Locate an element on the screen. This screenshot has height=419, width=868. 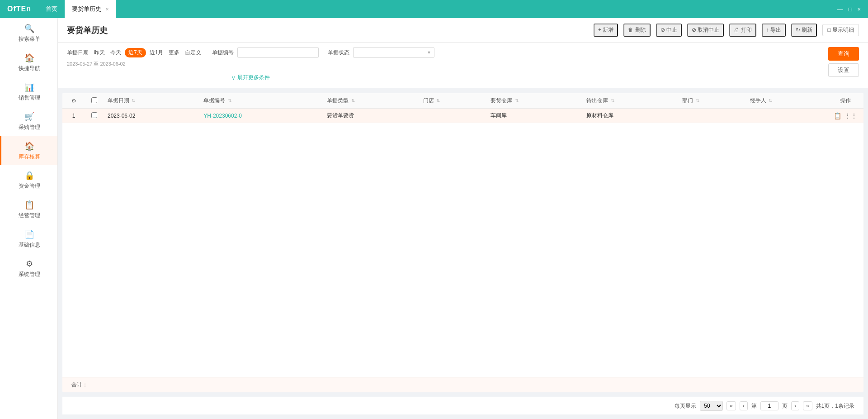
window-close: × is located at coordinates (859, 9).